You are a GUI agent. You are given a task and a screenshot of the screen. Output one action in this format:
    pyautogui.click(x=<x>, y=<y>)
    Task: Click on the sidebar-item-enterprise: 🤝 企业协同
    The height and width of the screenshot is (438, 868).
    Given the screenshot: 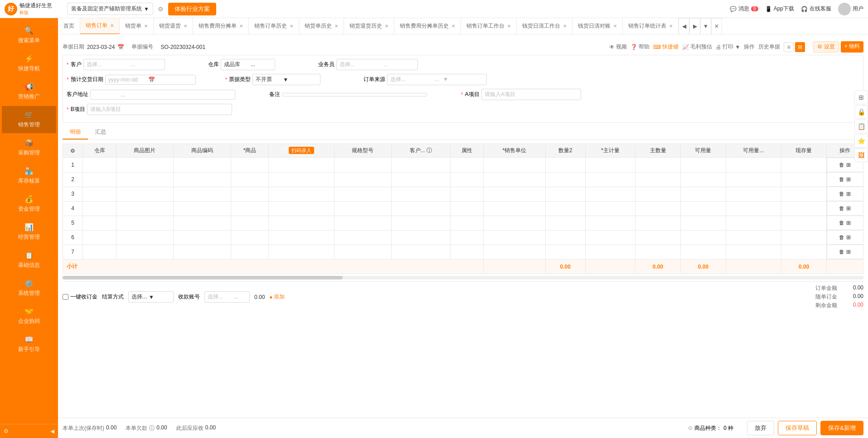 What is the action you would take?
    pyautogui.click(x=29, y=316)
    